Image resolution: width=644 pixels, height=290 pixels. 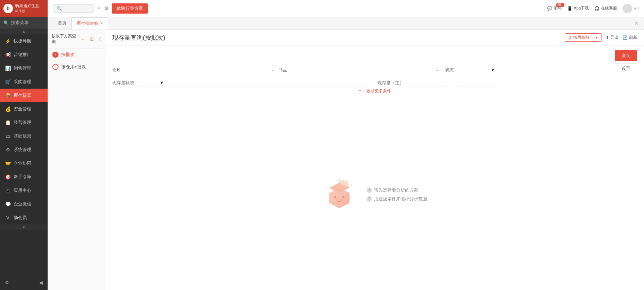 What do you see at coordinates (391, 83) in the screenshot?
I see `stock-qty-label: 现存量（主）` at bounding box center [391, 83].